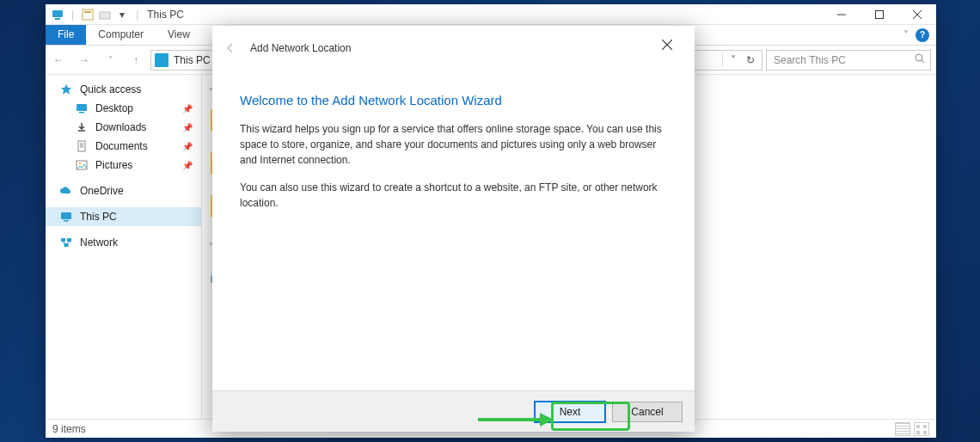 Image resolution: width=980 pixels, height=442 pixels. Describe the element at coordinates (124, 247) in the screenshot. I see `navigation-pane: Quick access Desktop 📌 Downloads 📌 Docum…` at that location.